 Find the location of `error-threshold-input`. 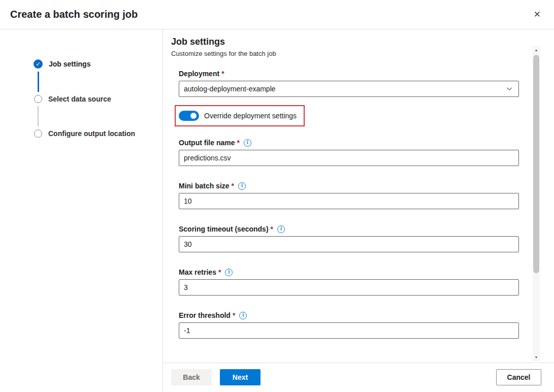

error-threshold-input is located at coordinates (349, 331).